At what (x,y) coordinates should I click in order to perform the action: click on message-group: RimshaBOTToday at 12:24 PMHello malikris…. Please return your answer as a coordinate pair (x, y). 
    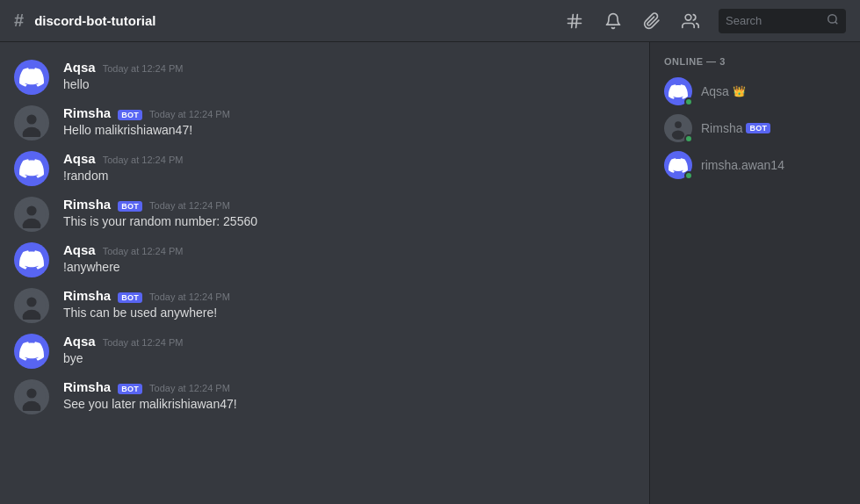
    Looking at the image, I should click on (325, 123).